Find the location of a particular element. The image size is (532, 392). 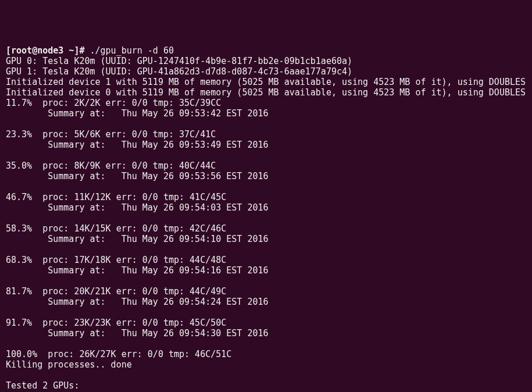

progress-detail: proc: 11K/12K err: 0/0 tmp: 41C/45C is located at coordinates (129, 197).